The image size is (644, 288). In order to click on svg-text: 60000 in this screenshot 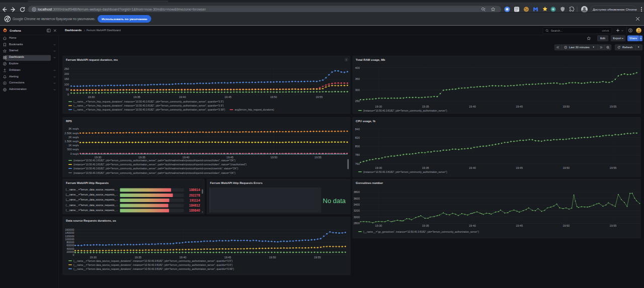, I will do `click(70, 245)`.